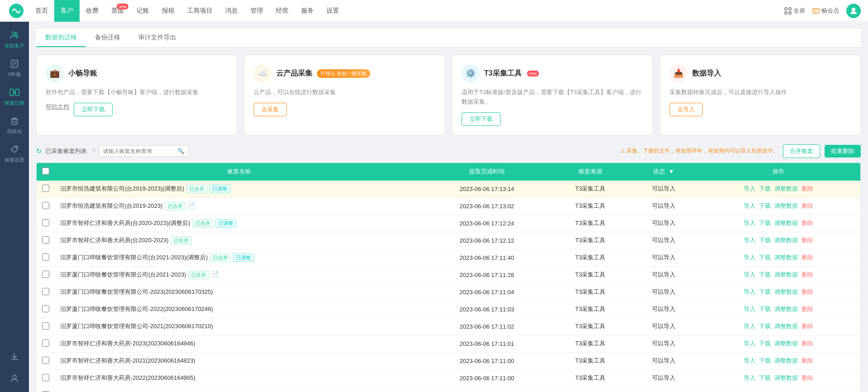  What do you see at coordinates (139, 151) in the screenshot?
I see `search-input` at bounding box center [139, 151].